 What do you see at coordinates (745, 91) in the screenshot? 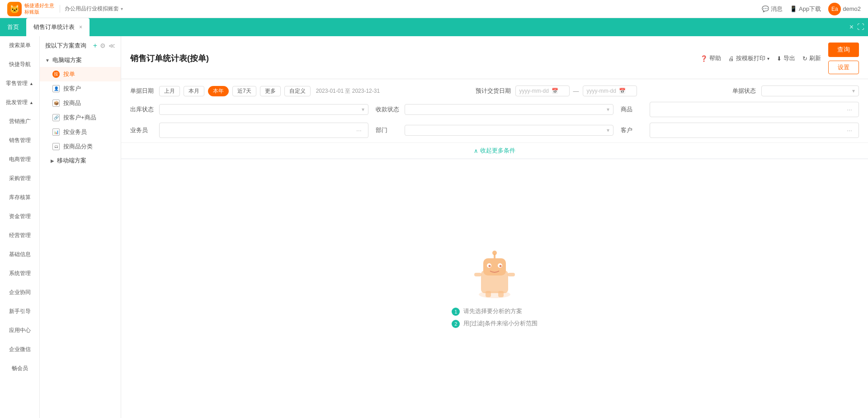
I see `doc-status-label: 单据状态` at bounding box center [745, 91].